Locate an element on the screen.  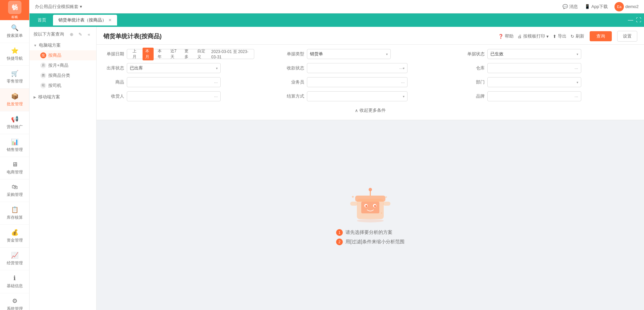
sidebar-item-inventory: 📋 库存核算 is located at coordinates (15, 213).